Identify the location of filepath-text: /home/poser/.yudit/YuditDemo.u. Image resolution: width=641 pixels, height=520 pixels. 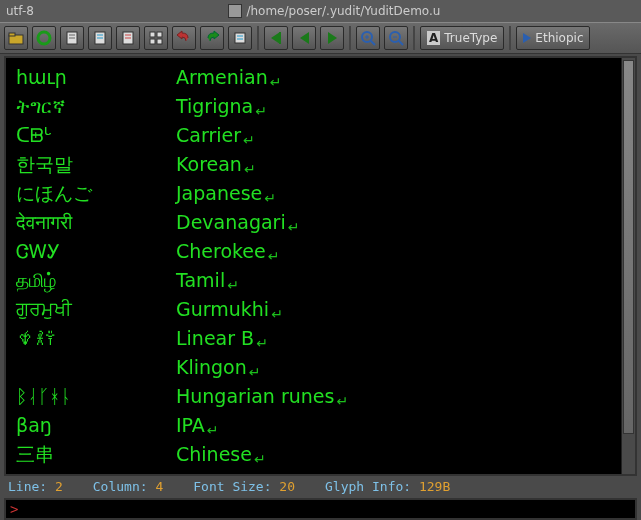
(343, 11).